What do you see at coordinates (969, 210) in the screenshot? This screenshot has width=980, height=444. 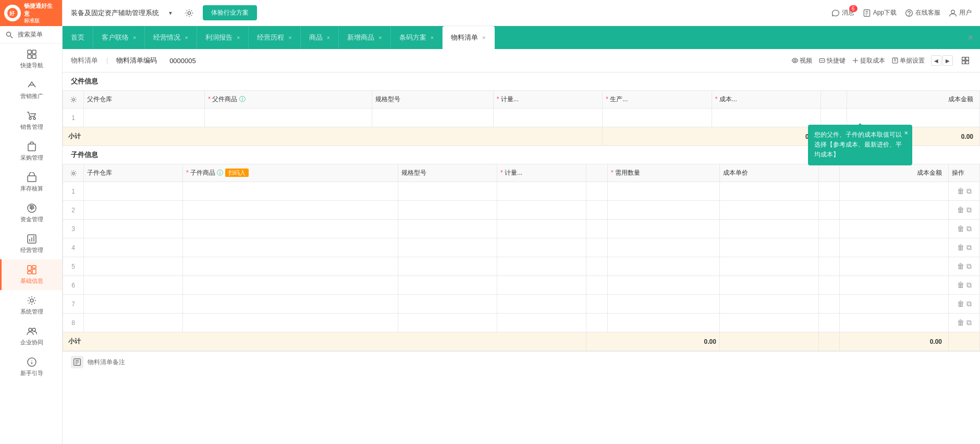 I see `child-copy-icon-2: ⧉` at bounding box center [969, 210].